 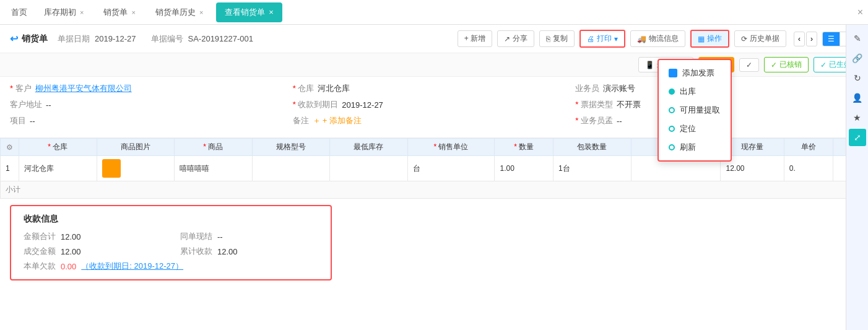 What do you see at coordinates (749, 65) in the screenshot?
I see `check-icon: ✓` at bounding box center [749, 65].